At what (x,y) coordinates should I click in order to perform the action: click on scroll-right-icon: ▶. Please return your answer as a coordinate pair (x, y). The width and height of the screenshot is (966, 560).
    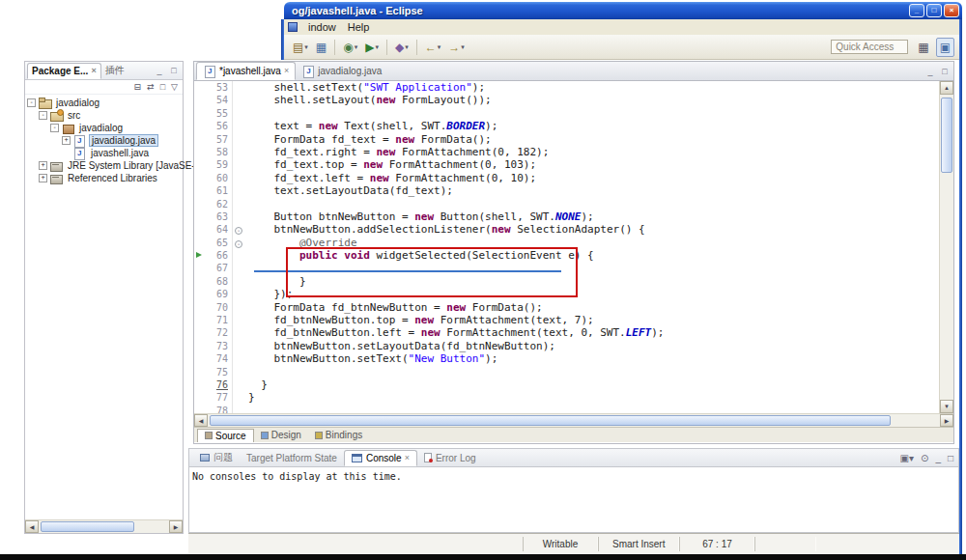
    Looking at the image, I should click on (947, 421).